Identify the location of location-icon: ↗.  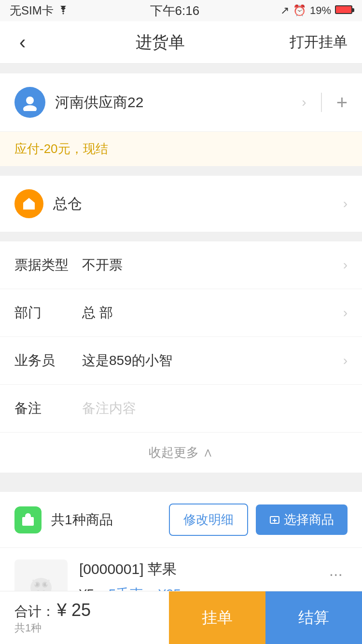
(285, 11).